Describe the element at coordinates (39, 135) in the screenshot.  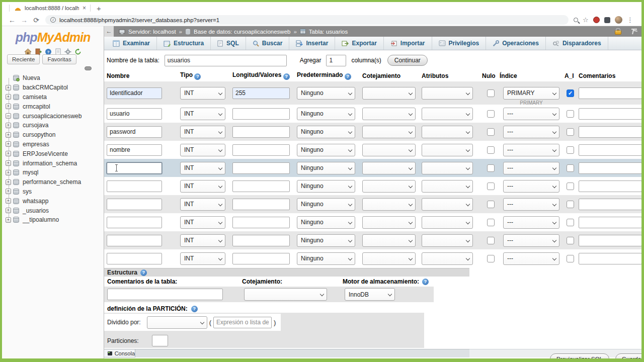
I see `database-name: cursopython` at that location.